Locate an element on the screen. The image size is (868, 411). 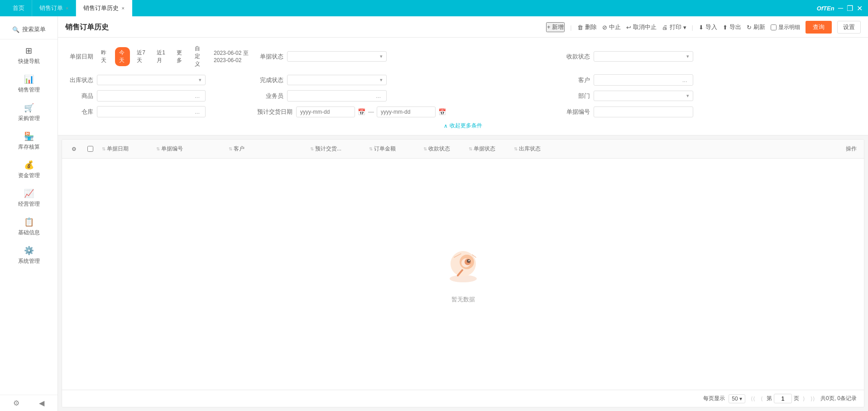
empty-state-text: 暂无数据 is located at coordinates (463, 300).